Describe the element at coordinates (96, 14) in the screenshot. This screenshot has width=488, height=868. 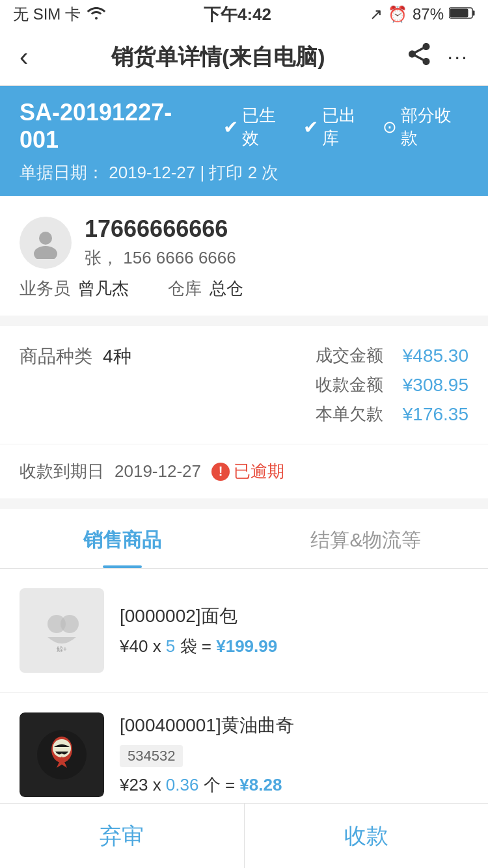
I see `wifi-icon` at that location.